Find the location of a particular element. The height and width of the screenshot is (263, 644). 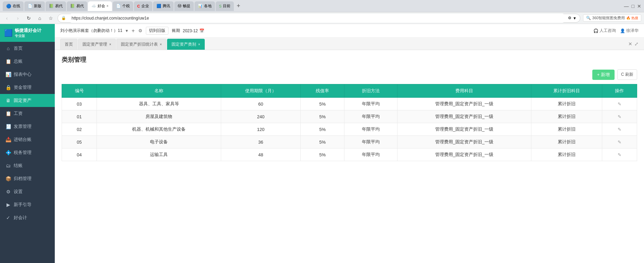

logo-icon: 🟦 is located at coordinates (8, 33).